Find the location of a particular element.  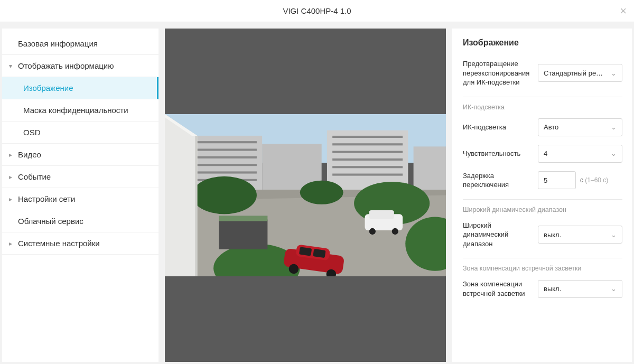

sidebar-subitem-osd: OSD is located at coordinates (80, 133).